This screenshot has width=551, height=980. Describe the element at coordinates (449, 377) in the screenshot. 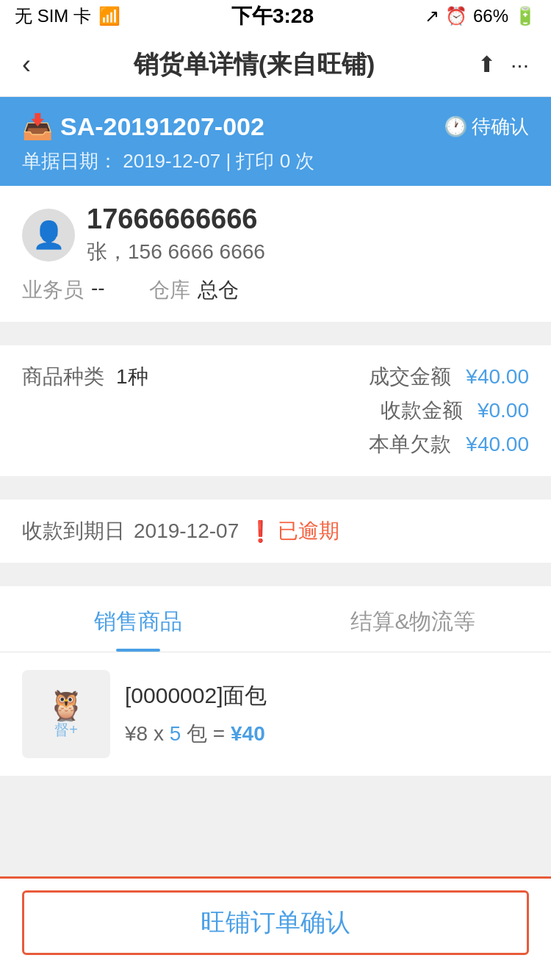

I see `deal-amount-row: 成交金额 ¥40.00` at that location.